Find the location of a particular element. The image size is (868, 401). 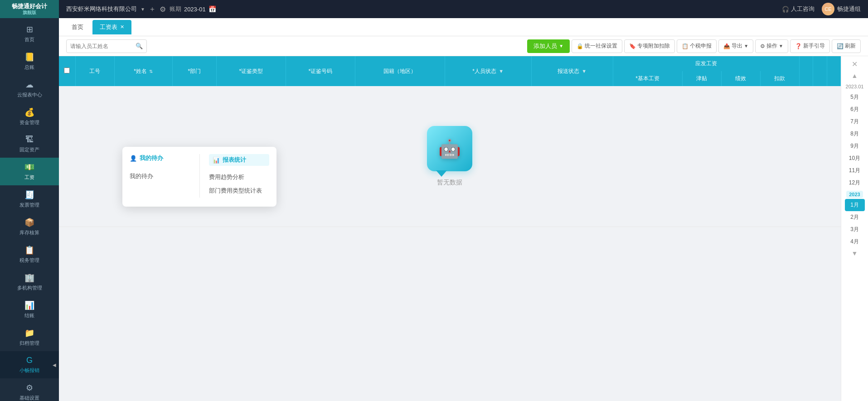

company-settings-icon: ⚙ is located at coordinates (163, 9).